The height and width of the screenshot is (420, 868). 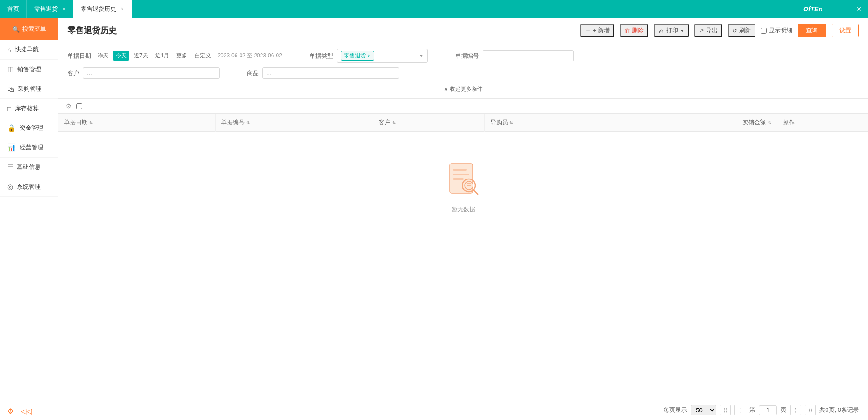 I want to click on inventory-icon: □, so click(x=9, y=108).